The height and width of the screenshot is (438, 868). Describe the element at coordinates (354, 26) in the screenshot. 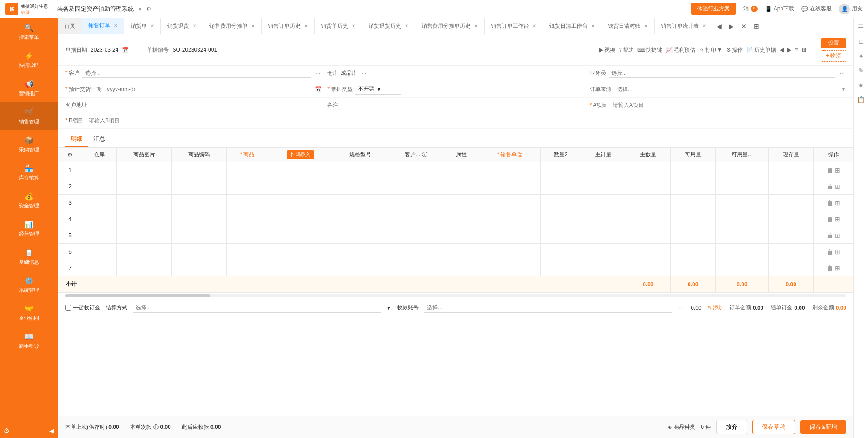

I see `tab-invoice-history-close: ✕` at that location.